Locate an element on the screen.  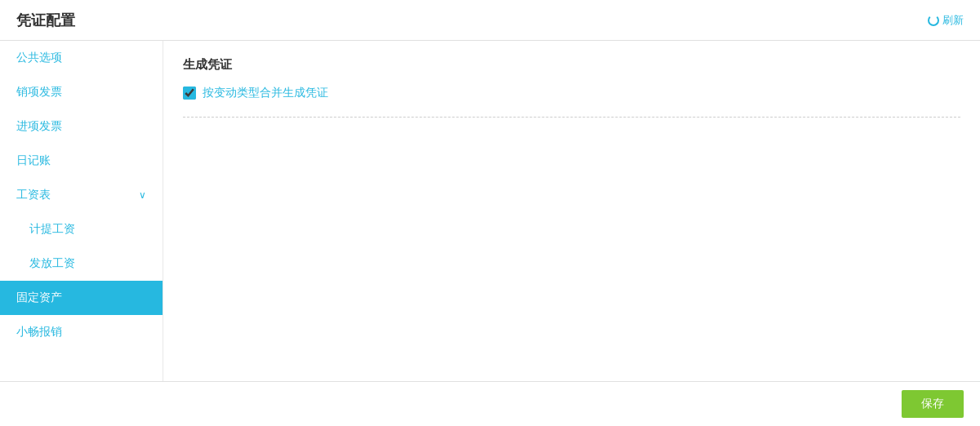
save-button: 保存 is located at coordinates (933, 404).